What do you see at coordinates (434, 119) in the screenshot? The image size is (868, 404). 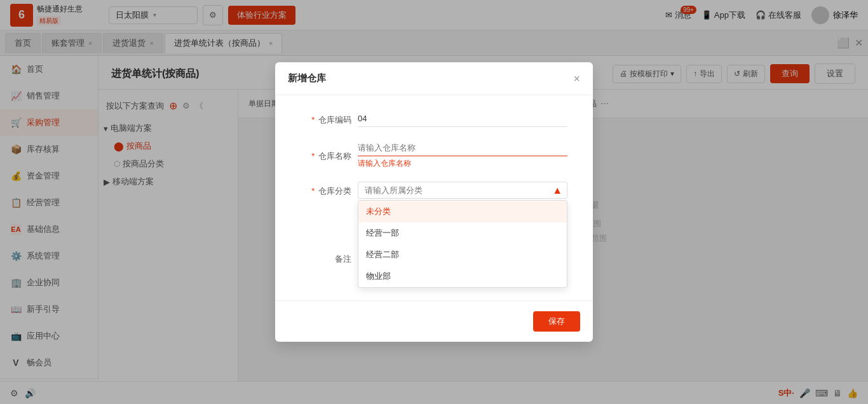 I see `warehouse-code-row: * 仓库编码` at bounding box center [434, 119].